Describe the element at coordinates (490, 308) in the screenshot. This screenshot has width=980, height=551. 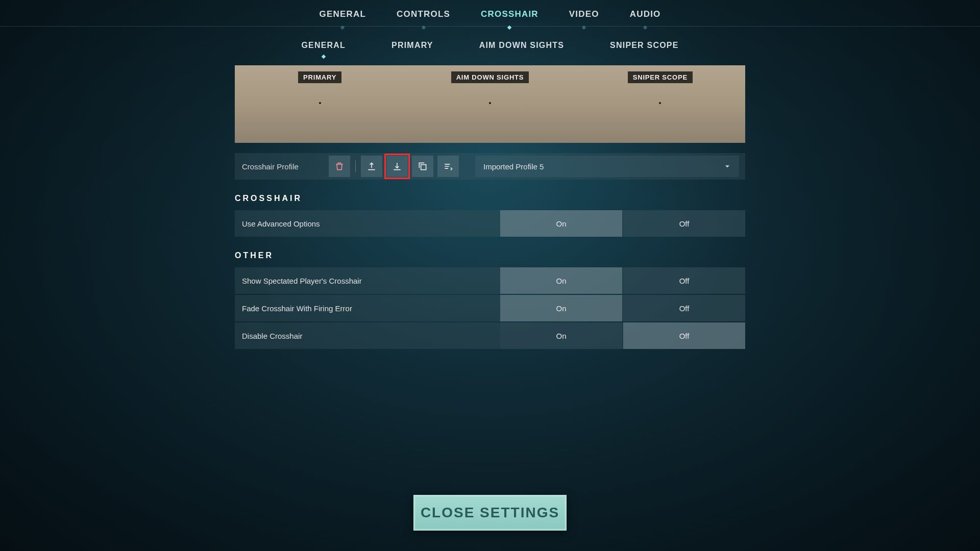
I see `row-fade-firing-error: Fade Crosshair With Firing Error On Off` at that location.